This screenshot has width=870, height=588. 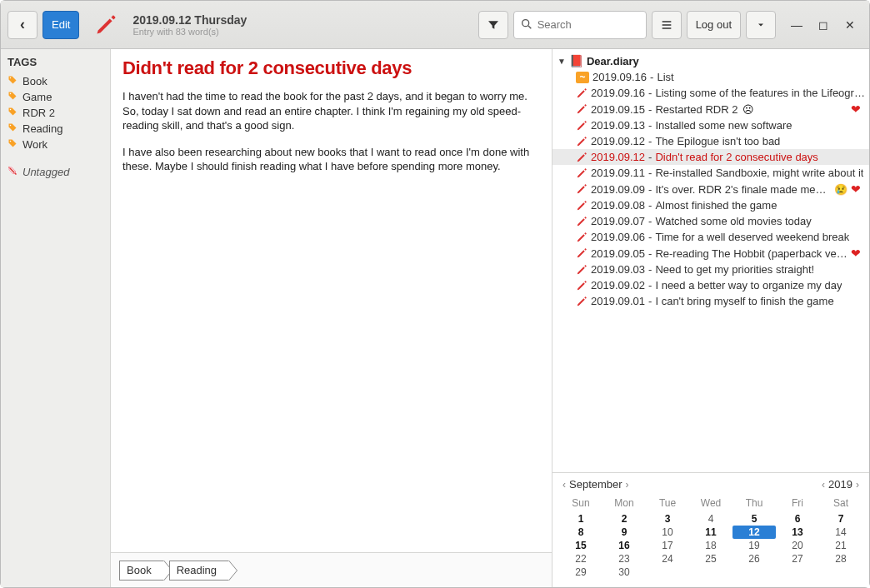 What do you see at coordinates (711, 270) in the screenshot?
I see `entry-list-item: 2019.09.03 - Need to get my priorities s…` at bounding box center [711, 270].